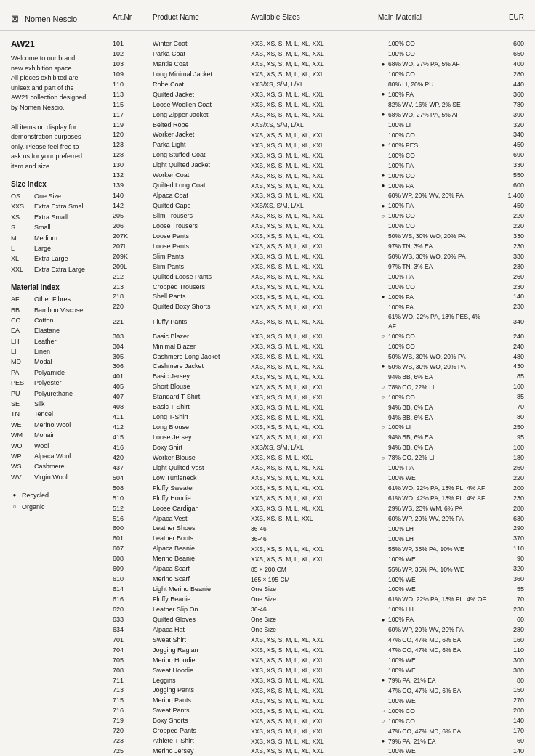  What do you see at coordinates (58, 44) in the screenshot?
I see `season-title: AW21` at bounding box center [58, 44].